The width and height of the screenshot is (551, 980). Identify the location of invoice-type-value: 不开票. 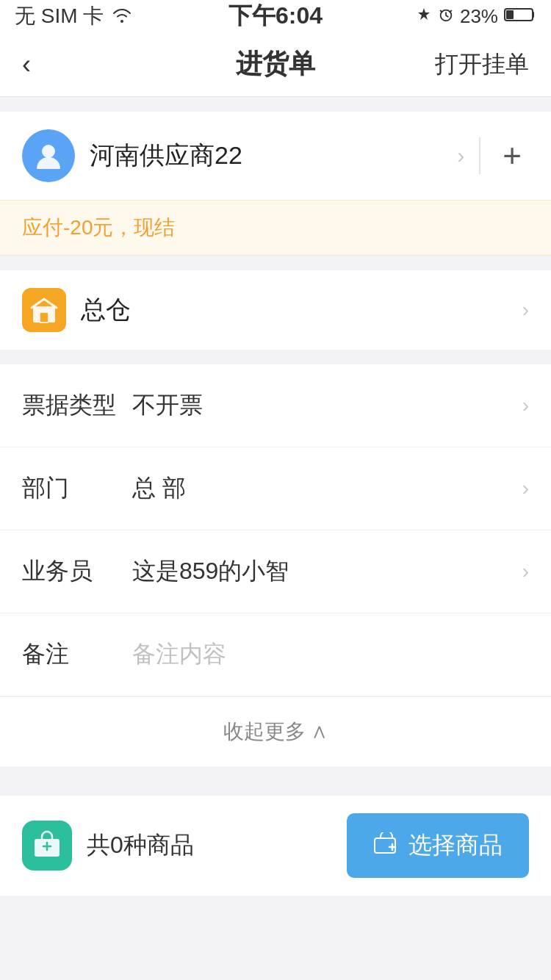
(328, 406).